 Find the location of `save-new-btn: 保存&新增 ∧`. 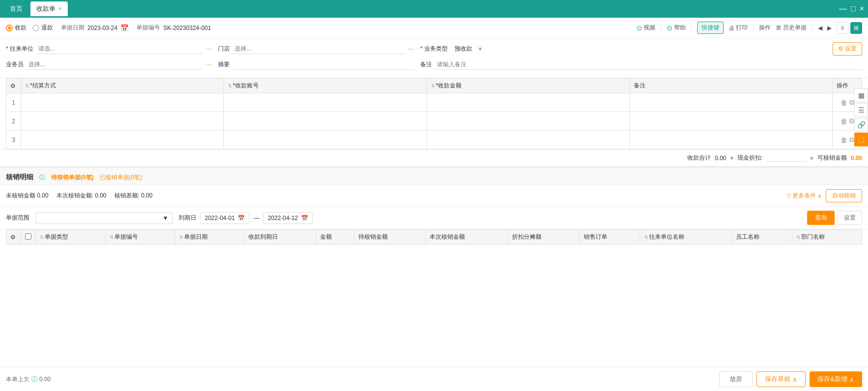

save-new-btn: 保存&新增 ∧ is located at coordinates (836, 379).